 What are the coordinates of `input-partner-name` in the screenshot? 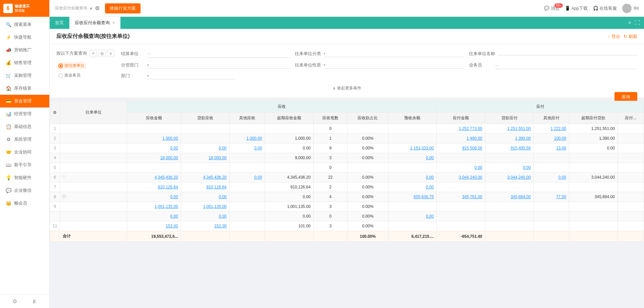 It's located at (568, 54).